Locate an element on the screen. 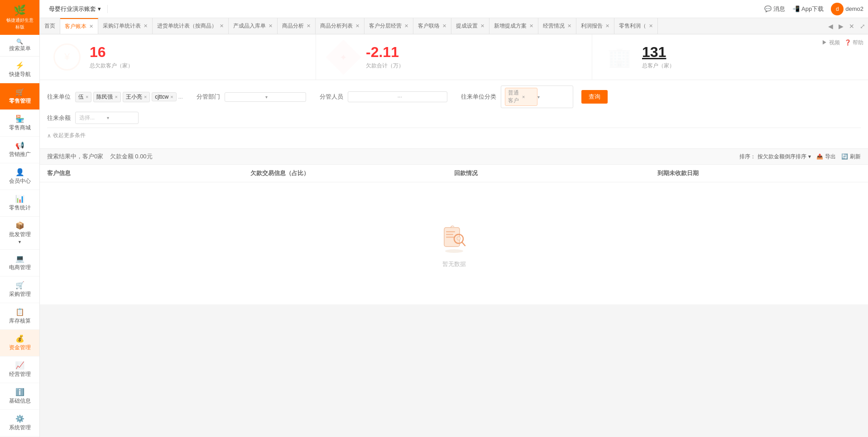 The height and width of the screenshot is (437, 868). col-overdue-date: 到期未收款日期 is located at coordinates (759, 173).